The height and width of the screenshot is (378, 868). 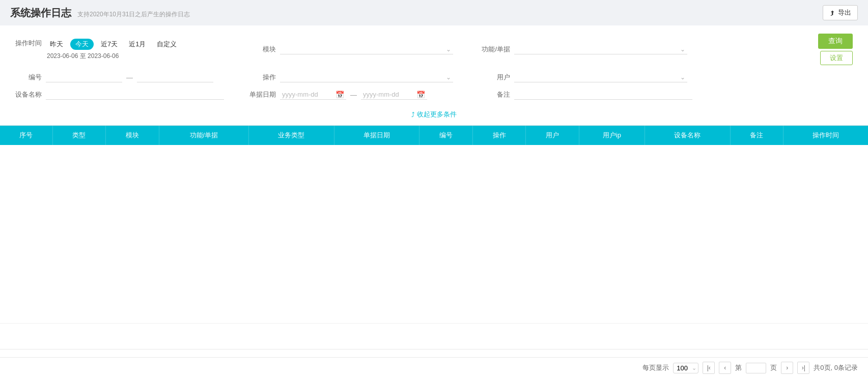 I want to click on time-btn-1month: 近1月, so click(x=137, y=44).